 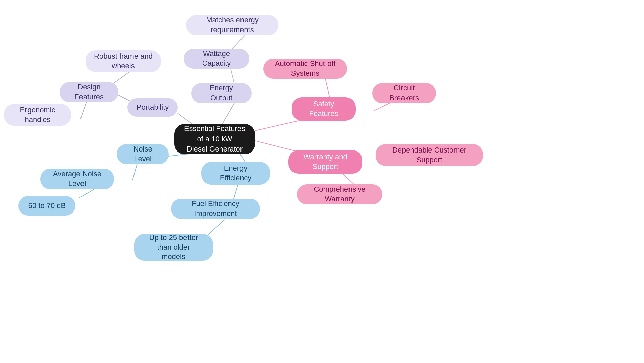 What do you see at coordinates (174, 247) in the screenshot?
I see `up-to-25-node: Up to 25 better than older models` at bounding box center [174, 247].